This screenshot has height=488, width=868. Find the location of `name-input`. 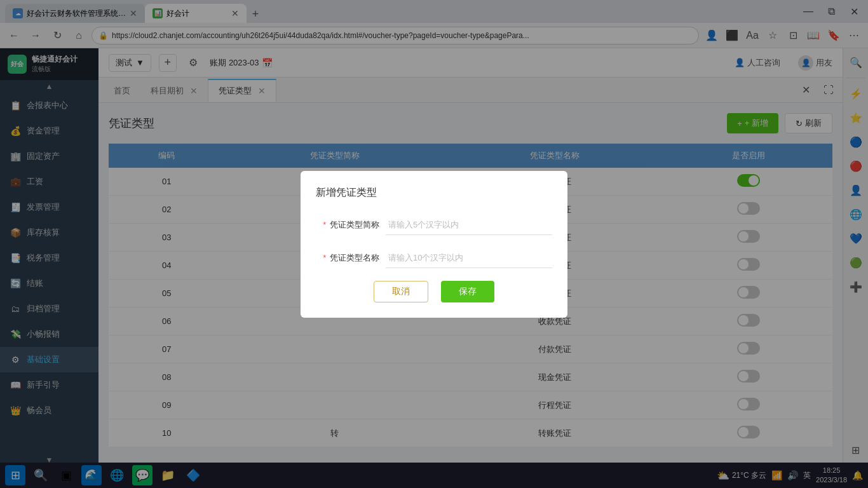

name-input is located at coordinates (469, 258).